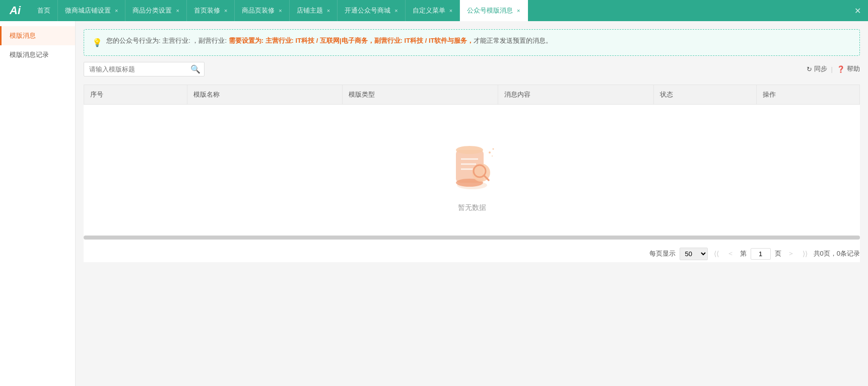 This screenshot has height=386, width=868. I want to click on nav-tab-label: 商品分类设置, so click(152, 11).